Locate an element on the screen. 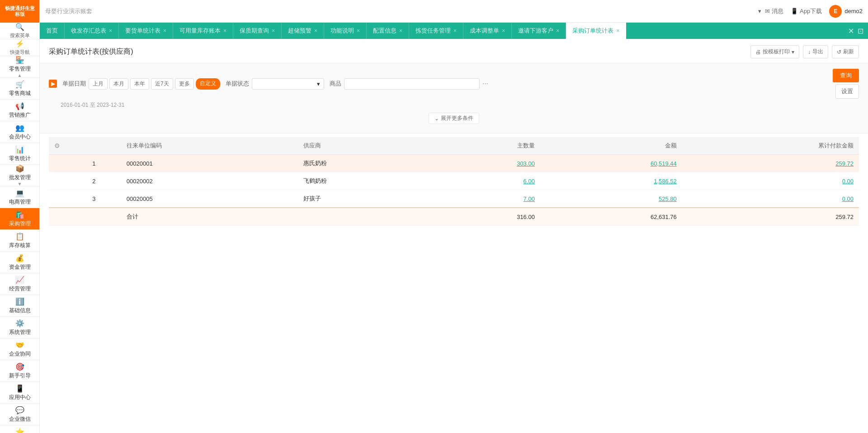 The image size is (868, 433). refresh-button: ↺ 刷新 is located at coordinates (845, 52).